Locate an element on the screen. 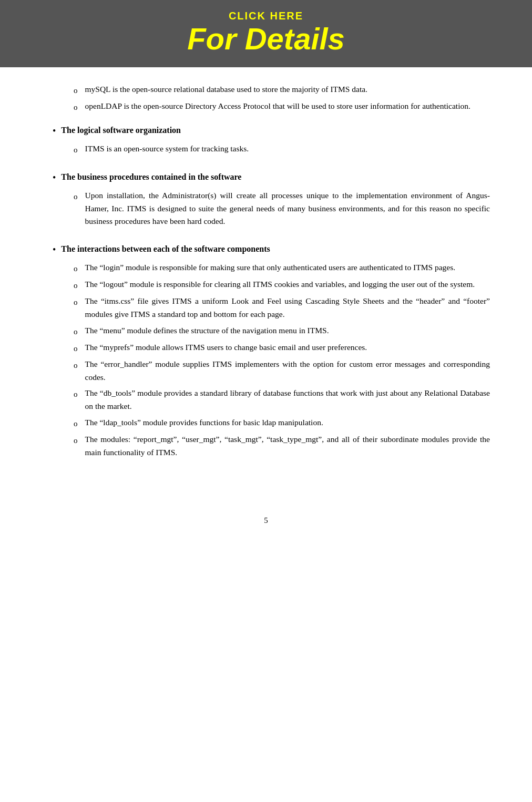 Image resolution: width=532 pixels, height=802 pixels. intro-section: o mySQL is the open-source relational da… is located at coordinates (271, 98).